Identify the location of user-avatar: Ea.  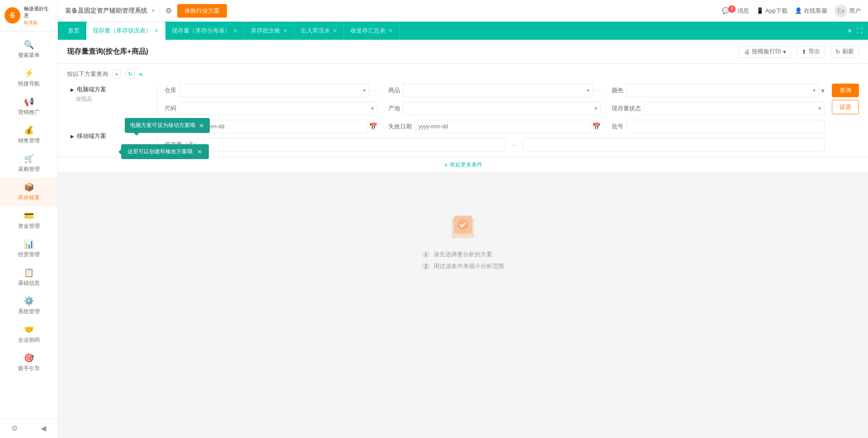
(841, 11).